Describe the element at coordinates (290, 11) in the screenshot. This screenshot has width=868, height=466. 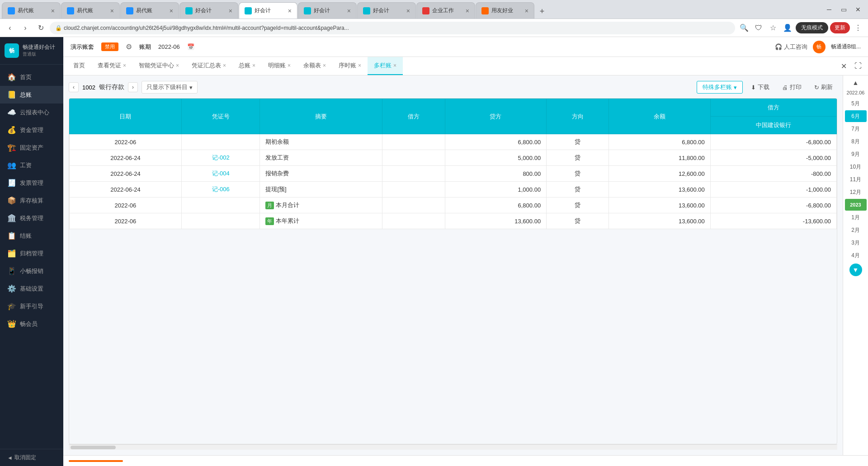
I see `tab-close-5: ×` at that location.